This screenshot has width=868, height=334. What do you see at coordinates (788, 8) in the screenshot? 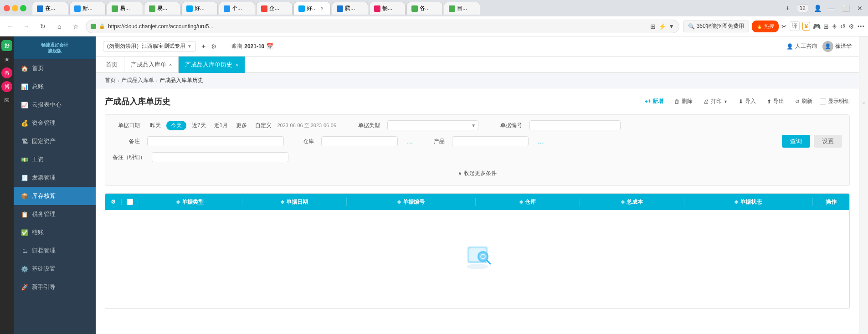
I see `new-tab-btn: +` at bounding box center [788, 8].